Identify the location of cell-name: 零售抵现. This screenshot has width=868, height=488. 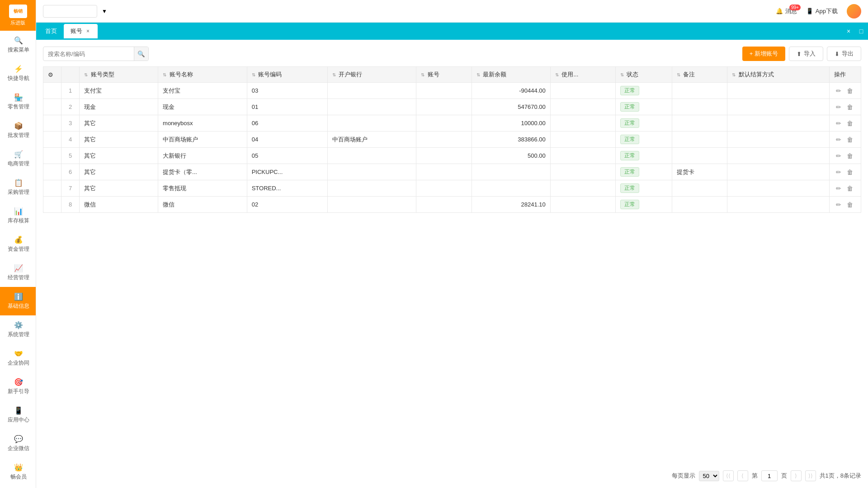
(203, 188).